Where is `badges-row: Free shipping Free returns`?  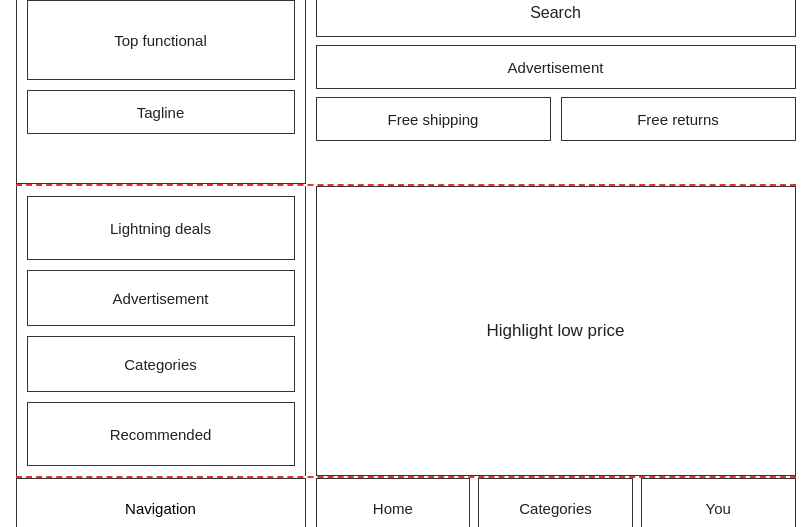 badges-row: Free shipping Free returns is located at coordinates (556, 119).